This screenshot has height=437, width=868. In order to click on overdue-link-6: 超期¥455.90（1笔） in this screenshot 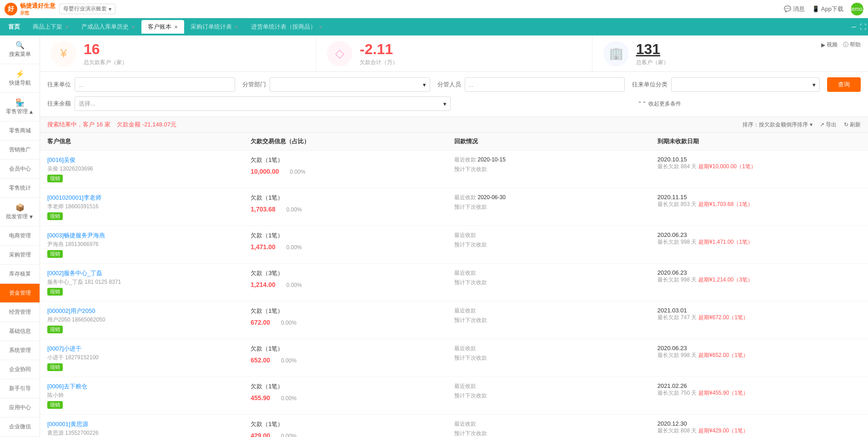, I will do `click(723, 393)`.